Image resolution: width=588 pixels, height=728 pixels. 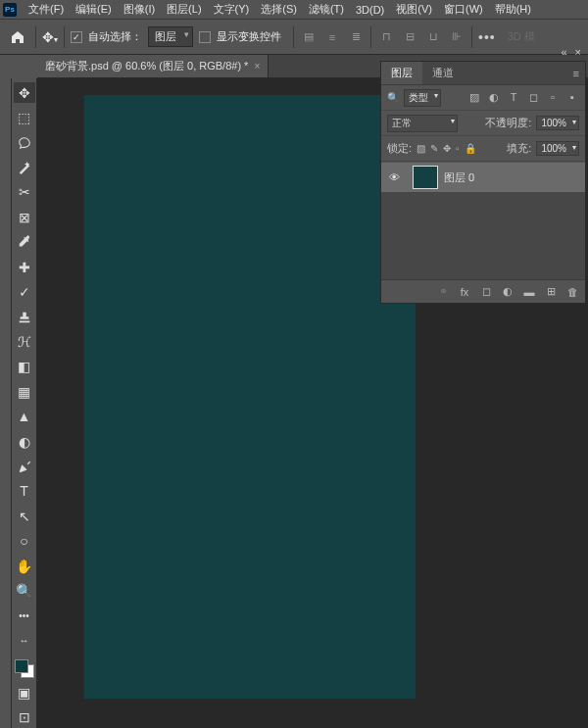 I want to click on search-icon: 🔍, so click(x=393, y=98).